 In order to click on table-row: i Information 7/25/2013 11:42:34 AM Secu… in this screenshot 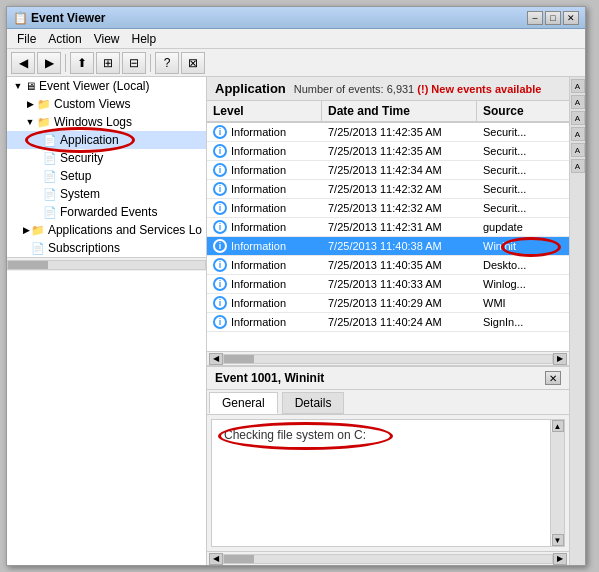, I will do `click(388, 170)`.